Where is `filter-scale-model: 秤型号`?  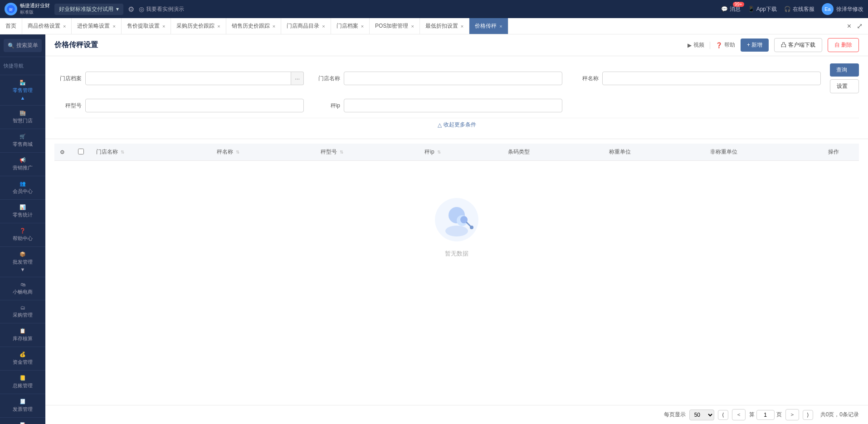
filter-scale-model: 秤型号 is located at coordinates (179, 106).